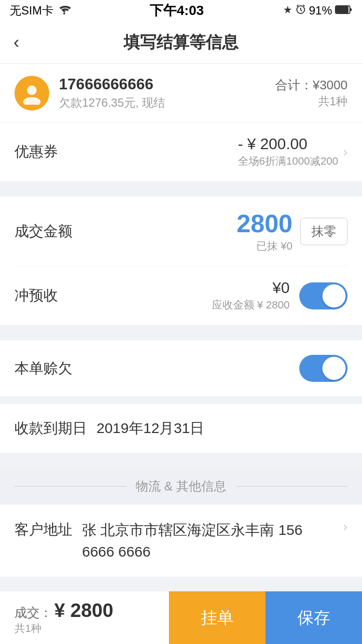  I want to click on status-bar: 无SIM卡 下午4:03 91%, so click(181, 11).